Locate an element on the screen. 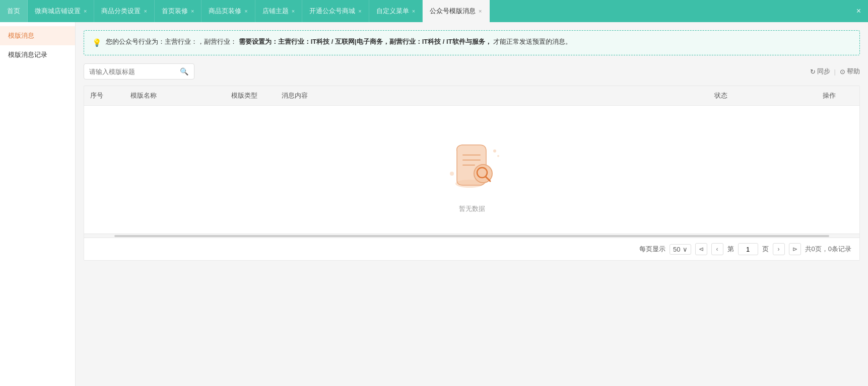 Image resolution: width=868 pixels, height=386 pixels. page-di-label: 第 is located at coordinates (730, 249).